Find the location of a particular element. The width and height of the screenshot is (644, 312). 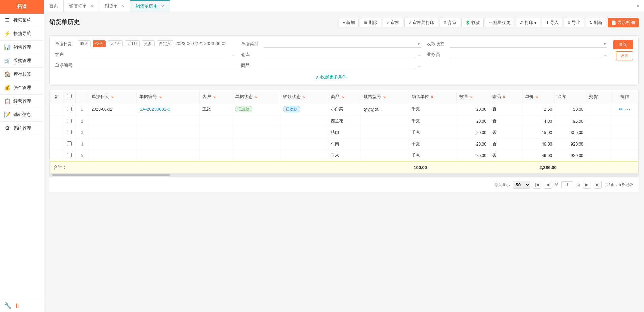

tab-sales-order: 销售订单 ✕ is located at coordinates (82, 6).